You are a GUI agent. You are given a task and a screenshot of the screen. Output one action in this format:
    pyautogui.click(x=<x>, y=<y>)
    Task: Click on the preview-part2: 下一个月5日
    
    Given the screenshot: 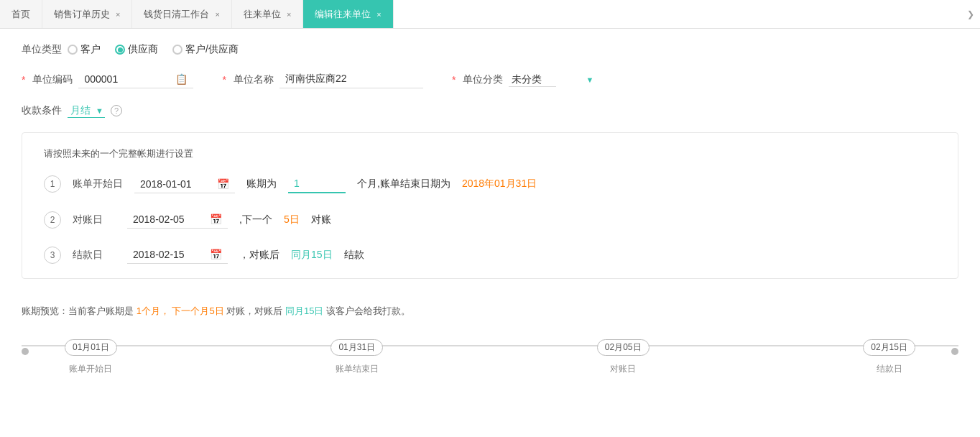 What is the action you would take?
    pyautogui.click(x=198, y=310)
    